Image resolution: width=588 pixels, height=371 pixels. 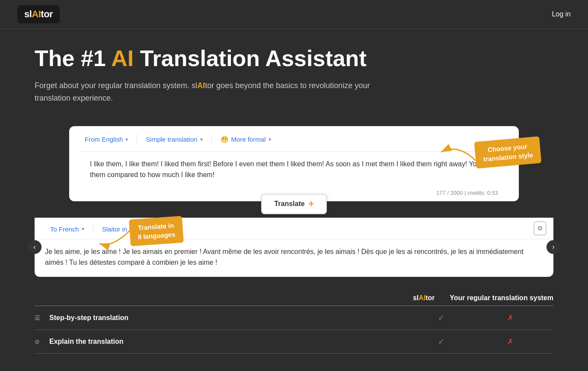 What do you see at coordinates (65, 229) in the screenshot?
I see `to-language-label: To French` at bounding box center [65, 229].